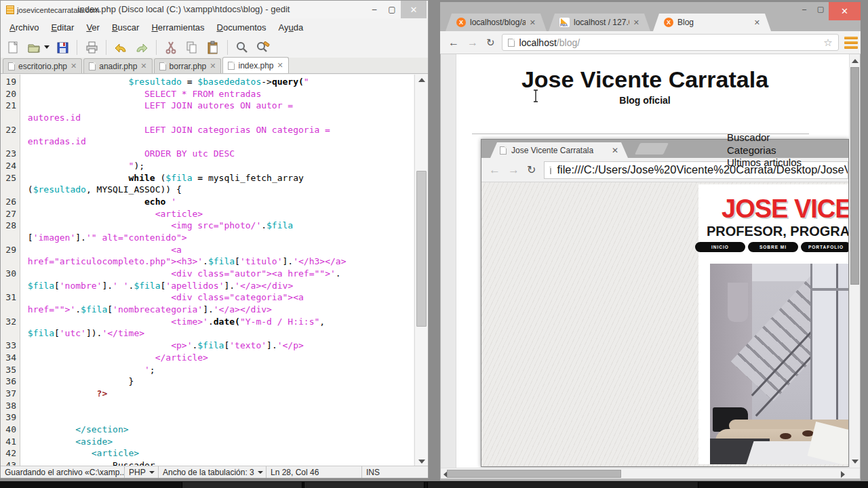 The height and width of the screenshot is (488, 868). I want to click on editor-tab-index.php: index.php✕, so click(255, 65).